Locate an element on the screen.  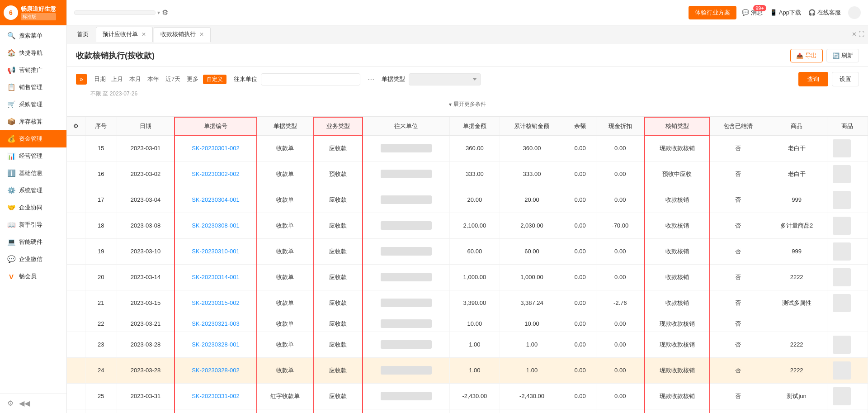
sidebar-item-member: V 畅会员 is located at coordinates (33, 276).